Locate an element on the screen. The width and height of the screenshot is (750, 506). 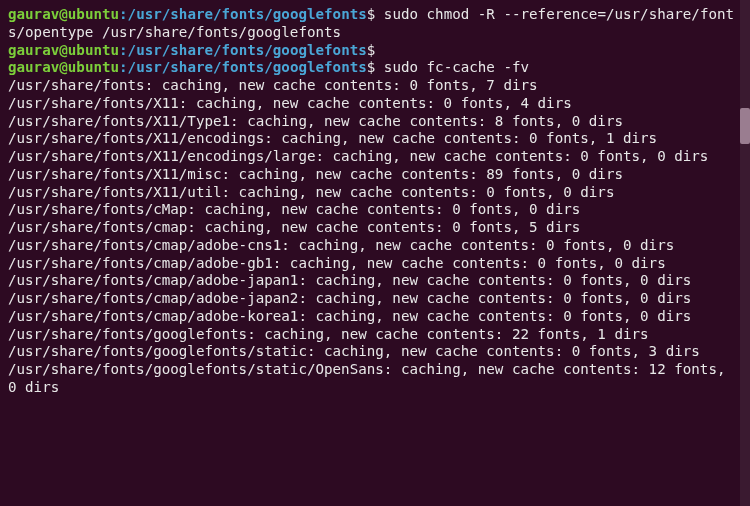
output-line: /usr/share/fonts/X11/Type1: caching, new… is located at coordinates (316, 121).